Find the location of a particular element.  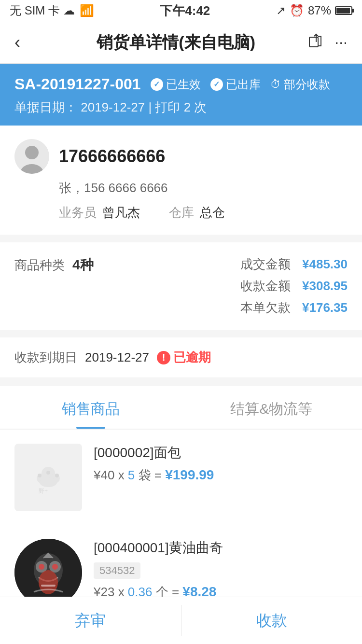

total-1: ¥199.99 is located at coordinates (189, 475).